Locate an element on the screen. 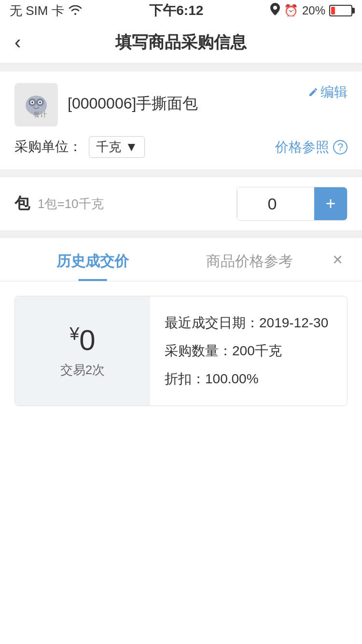 This screenshot has height=644, width=362. alarm-icon: ⏰ is located at coordinates (291, 11).